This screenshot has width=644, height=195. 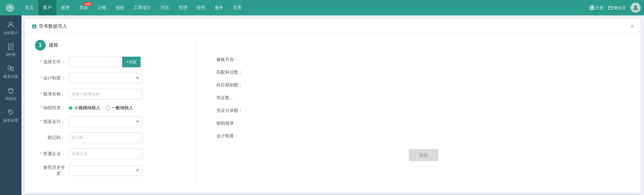 What do you see at coordinates (50, 62) in the screenshot?
I see `file-label: 选择文件：` at bounding box center [50, 62].